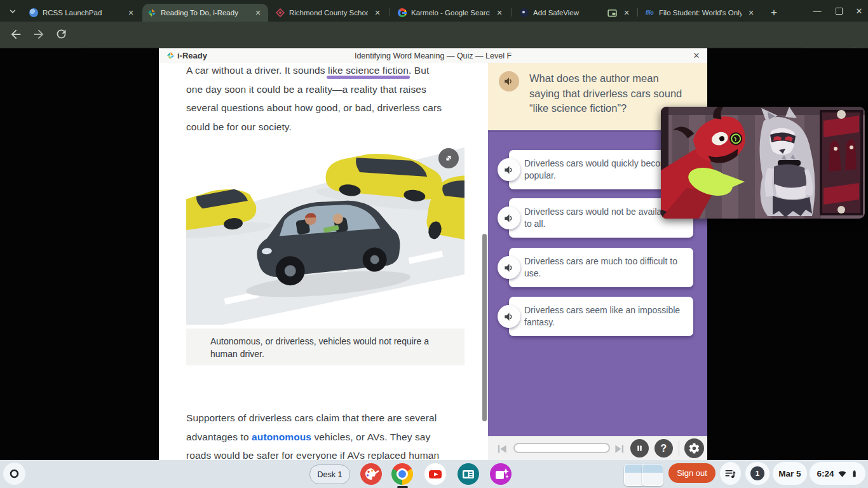  I want to click on answer-3-audio-button, so click(509, 268).